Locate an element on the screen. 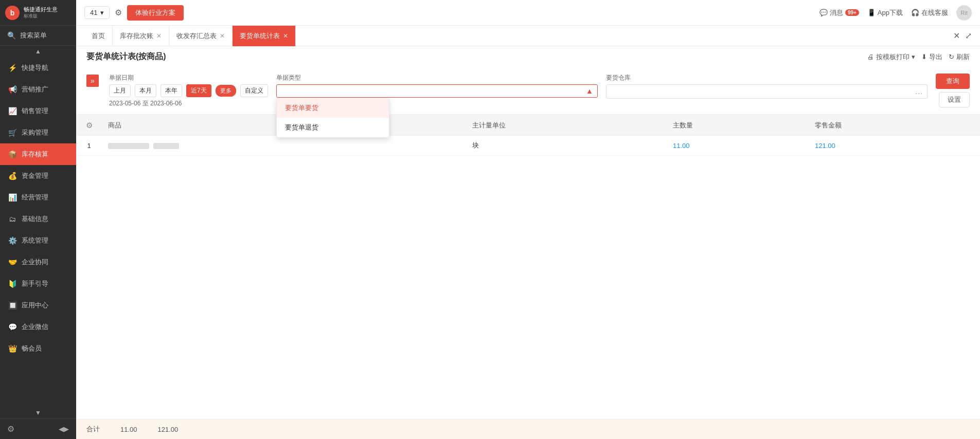 The width and height of the screenshot is (980, 439). trial-btn: 体验行业方案 is located at coordinates (155, 13).